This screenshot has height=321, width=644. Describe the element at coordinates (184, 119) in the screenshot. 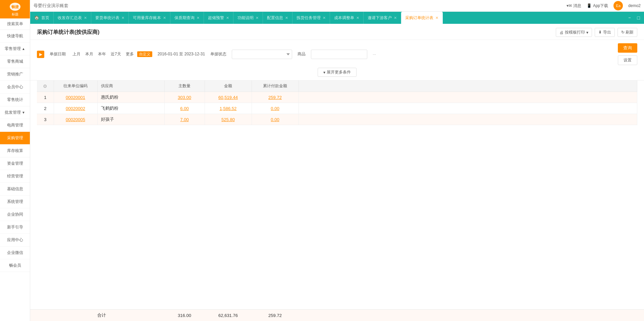

I see `qty-link: 7.00` at that location.